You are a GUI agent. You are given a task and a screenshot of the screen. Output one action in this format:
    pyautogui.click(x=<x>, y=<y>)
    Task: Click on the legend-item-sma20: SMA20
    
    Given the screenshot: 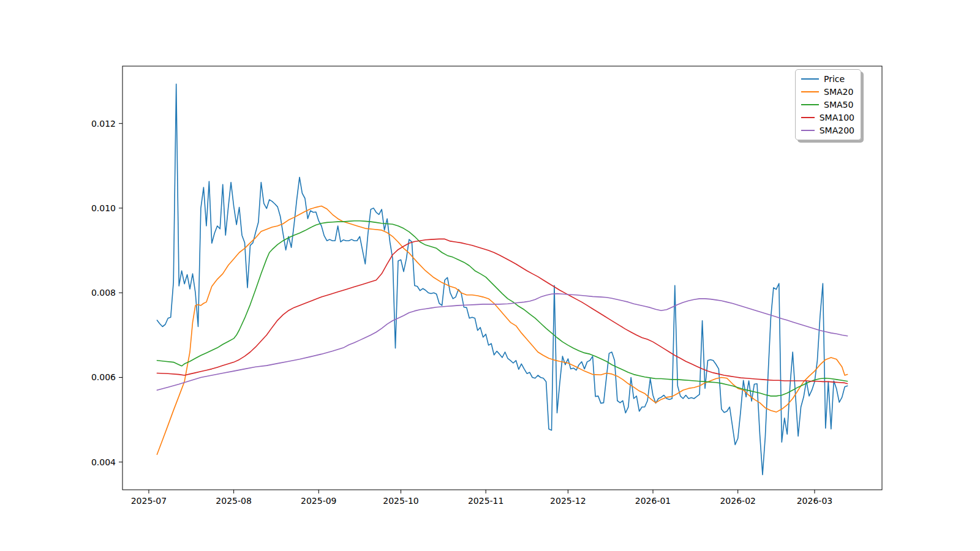 What is the action you would take?
    pyautogui.click(x=828, y=92)
    